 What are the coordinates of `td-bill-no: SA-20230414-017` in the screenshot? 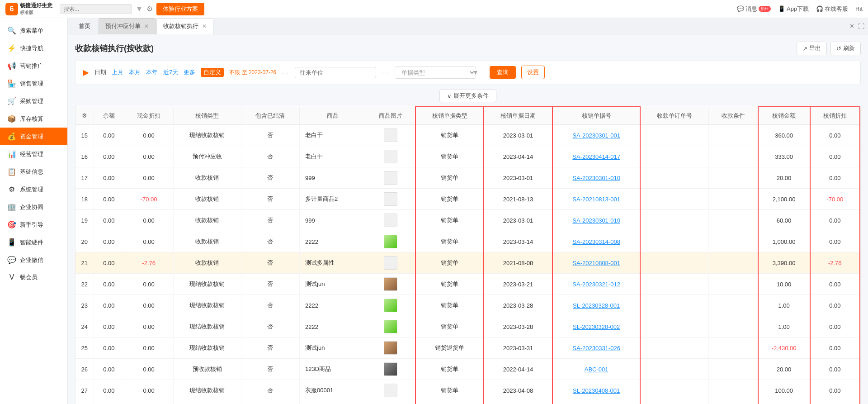 It's located at (597, 157).